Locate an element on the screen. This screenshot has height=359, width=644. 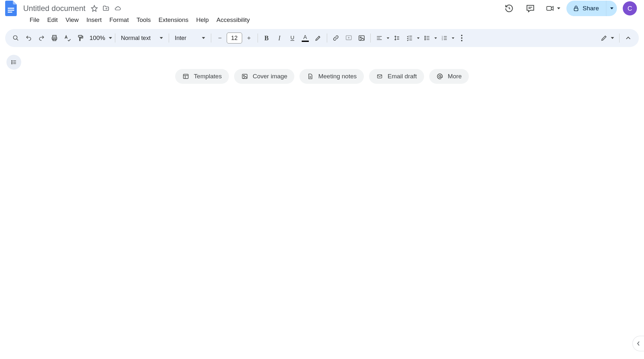
more-tools-button is located at coordinates (462, 38).